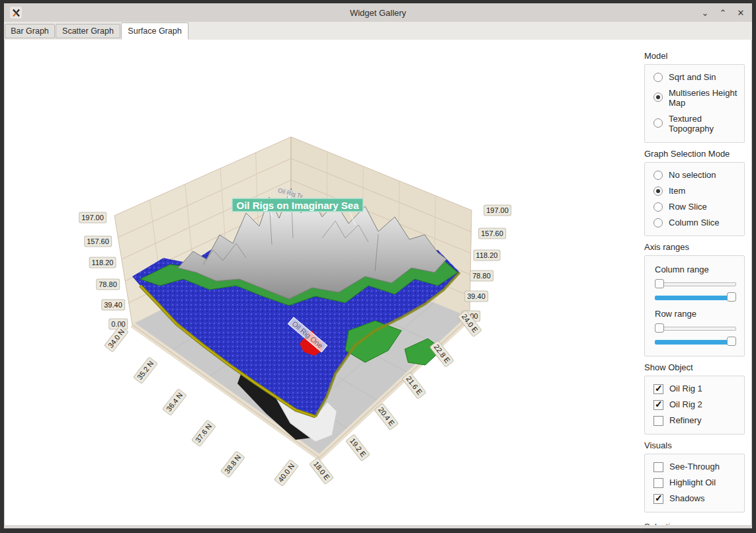 Image resolution: width=756 pixels, height=533 pixels. Describe the element at coordinates (698, 483) in the screenshot. I see `checkbox-highlight-oil: Highlight Oil` at that location.